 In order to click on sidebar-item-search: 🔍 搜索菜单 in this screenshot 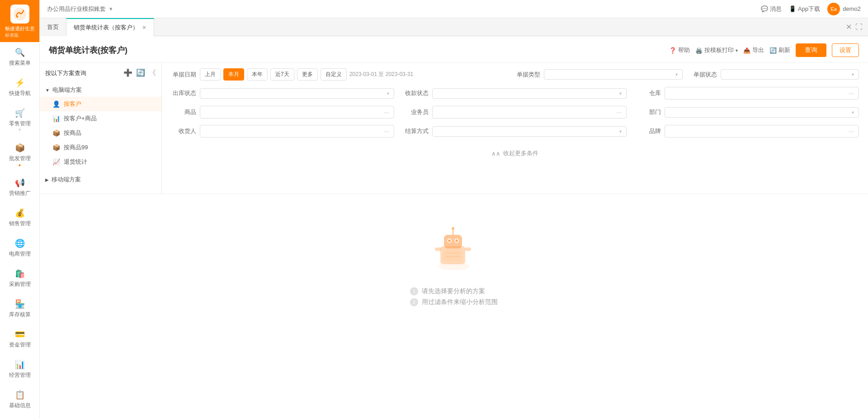, I will do `click(20, 57)`.